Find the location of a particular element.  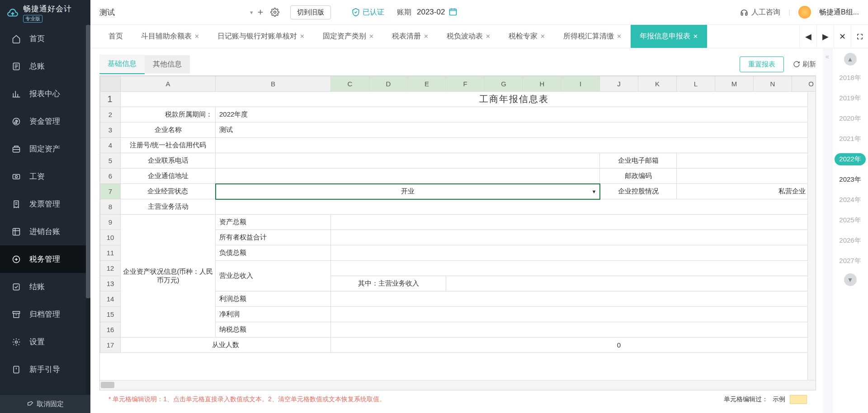

year-item: 2023年 is located at coordinates (850, 180).